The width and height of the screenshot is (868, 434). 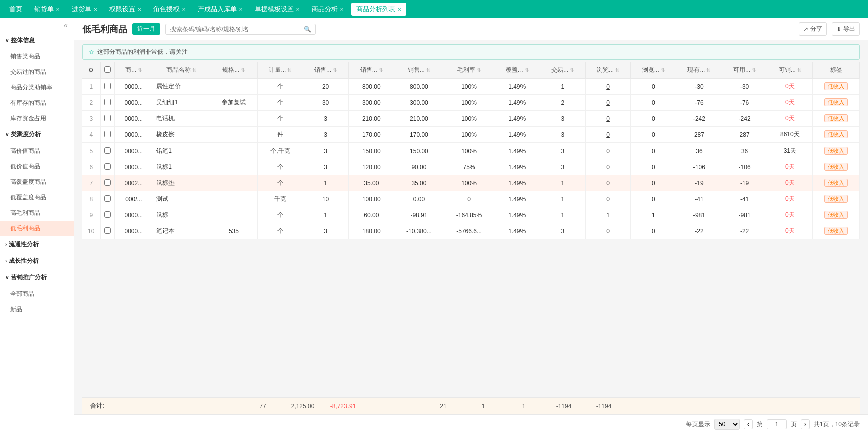 I want to click on nav-product-analysis: 商品分析 ✕, so click(x=328, y=9).